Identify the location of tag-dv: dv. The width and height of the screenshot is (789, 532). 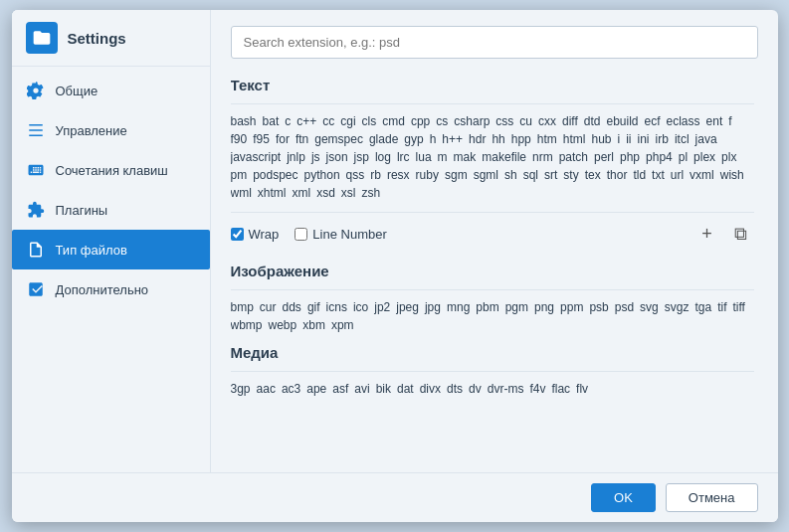
(476, 389).